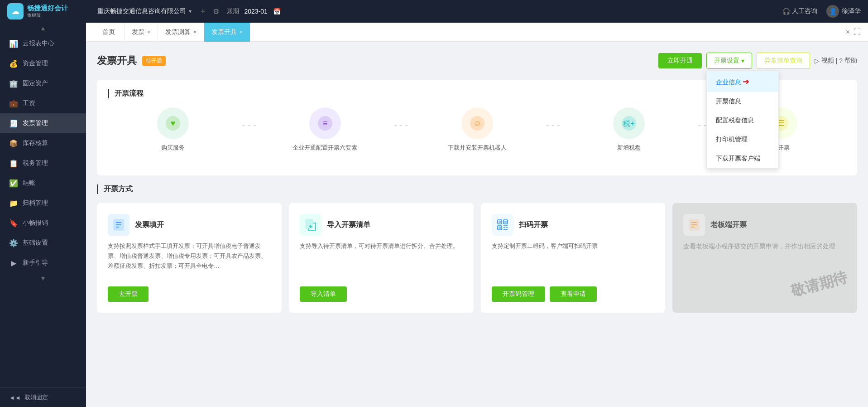 The height and width of the screenshot is (407, 868). Describe the element at coordinates (729, 61) in the screenshot. I see `settings-button: 开票设置 ▾` at that location.